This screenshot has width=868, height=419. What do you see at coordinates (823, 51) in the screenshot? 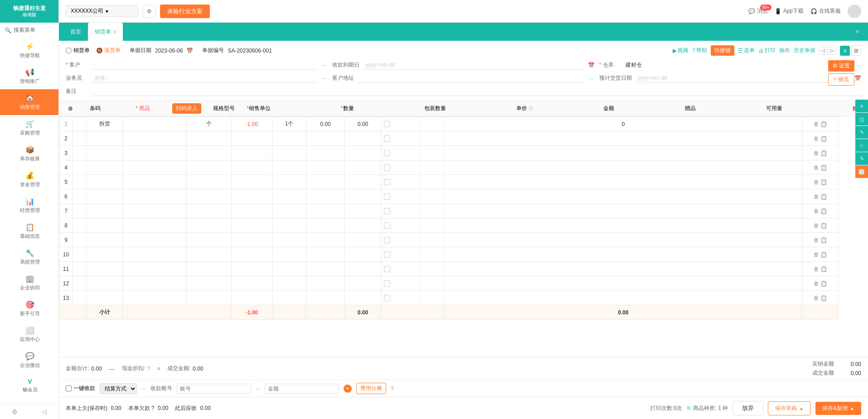
I see `prev-button: ◁` at bounding box center [823, 51].